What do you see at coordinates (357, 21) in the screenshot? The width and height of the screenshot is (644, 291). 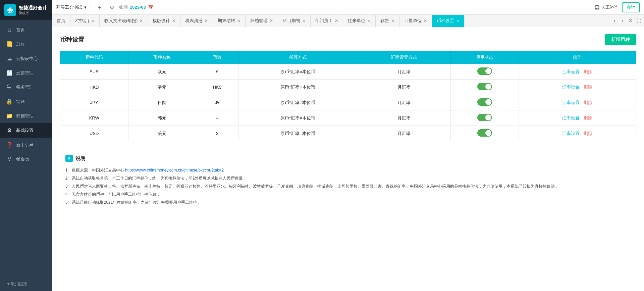 I see `tab-label-units: 往来单位` at bounding box center [357, 21].